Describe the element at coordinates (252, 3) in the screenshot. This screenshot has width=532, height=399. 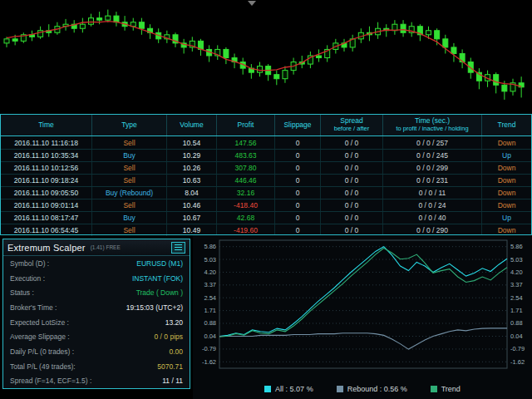
I see `chart-shift-marker-icon` at that location.